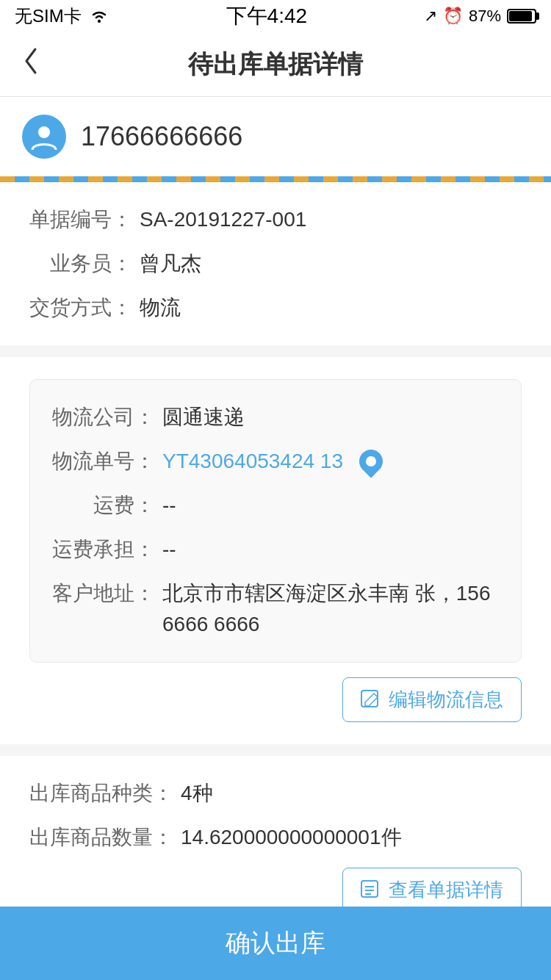  Describe the element at coordinates (522, 16) in the screenshot. I see `battery-icon` at that location.